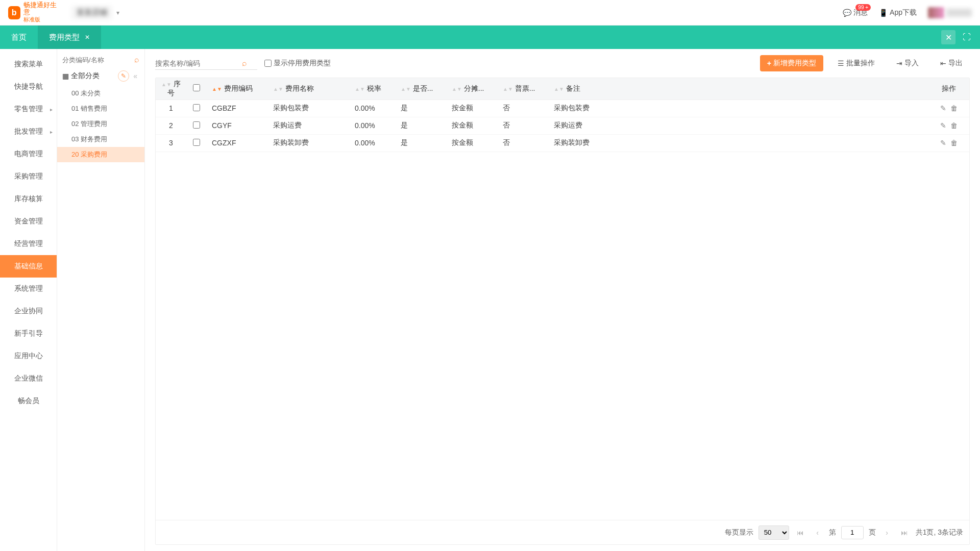 Image resolution: width=980 pixels, height=551 pixels. Describe the element at coordinates (42, 9) in the screenshot. I see `logo-text: 畅捷通好生意` at that location.